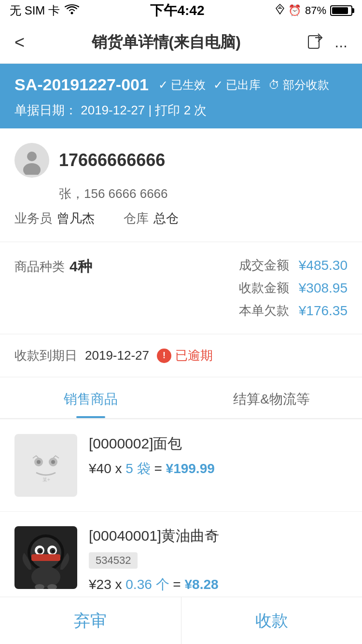  Describe the element at coordinates (274, 85) in the screenshot. I see `clock-icon: ⏱` at that location.